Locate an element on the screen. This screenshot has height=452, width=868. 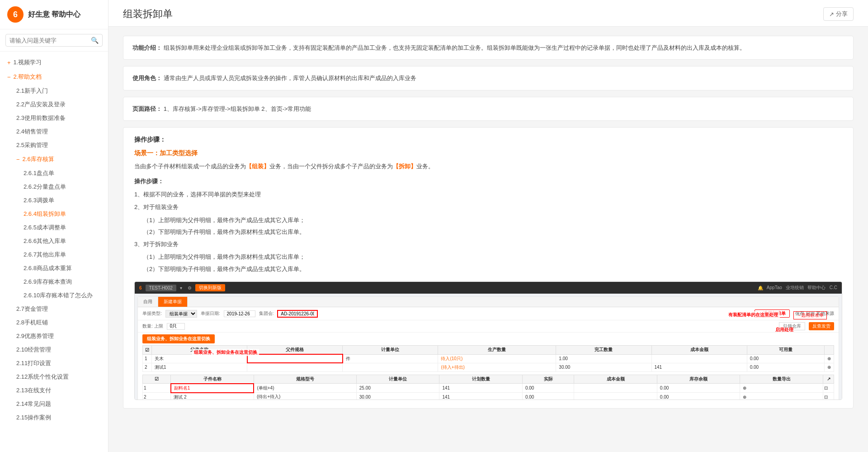
mock-sub-table-area: ☑ 子件名称 规格型号 计量单位 计划数量 实际 成本金额 库存余额 数量导出 is located at coordinates (488, 387).